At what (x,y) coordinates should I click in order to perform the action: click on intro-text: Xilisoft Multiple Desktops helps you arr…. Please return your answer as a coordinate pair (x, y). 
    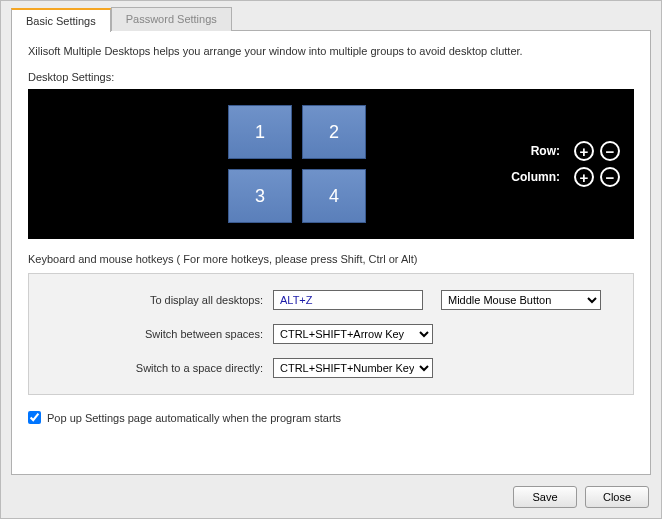
    Looking at the image, I should click on (331, 51).